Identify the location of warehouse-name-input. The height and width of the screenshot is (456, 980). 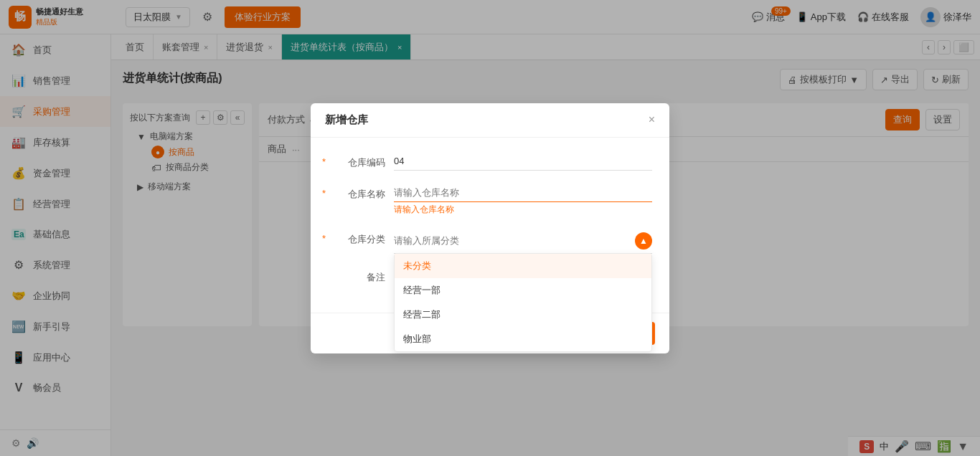
(523, 193).